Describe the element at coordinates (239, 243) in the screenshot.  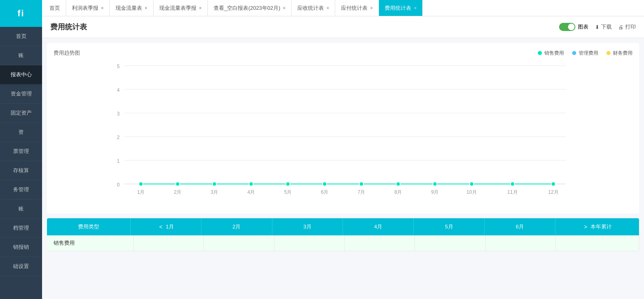
I see `td-m2` at that location.